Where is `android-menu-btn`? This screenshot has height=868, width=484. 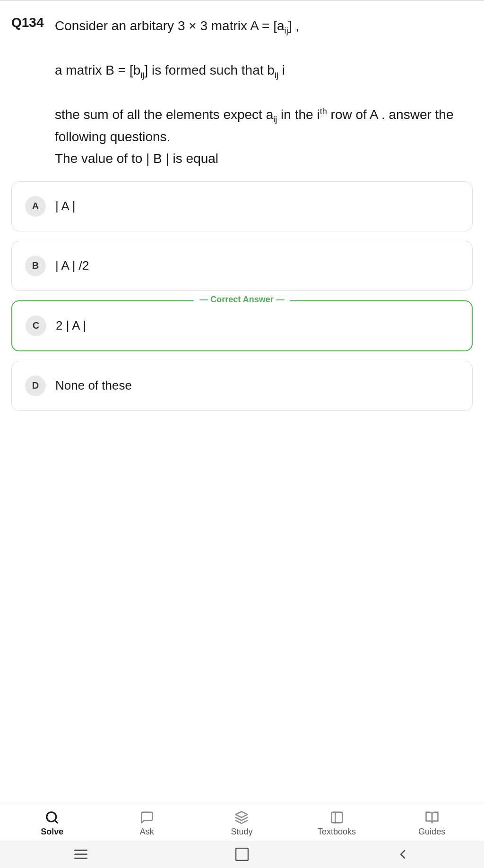 android-menu-btn is located at coordinates (81, 854).